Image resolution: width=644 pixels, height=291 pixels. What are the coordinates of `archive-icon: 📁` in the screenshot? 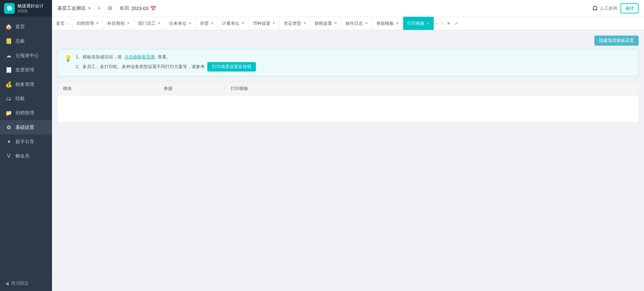 It's located at (9, 113).